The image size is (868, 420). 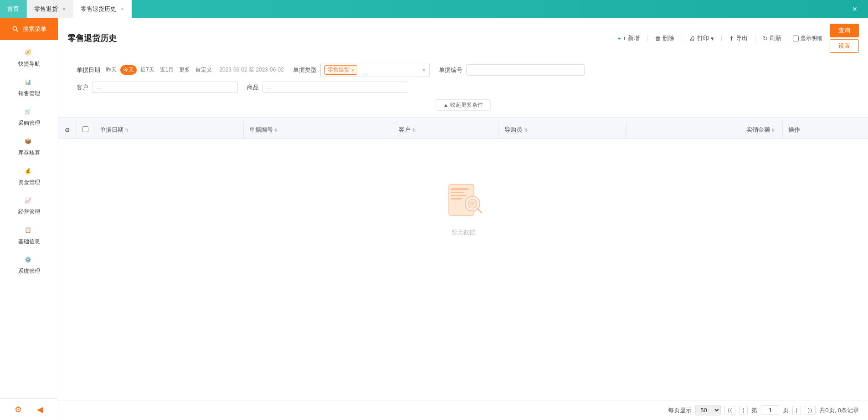 I want to click on date-btn-custom: 自定义, so click(x=204, y=70).